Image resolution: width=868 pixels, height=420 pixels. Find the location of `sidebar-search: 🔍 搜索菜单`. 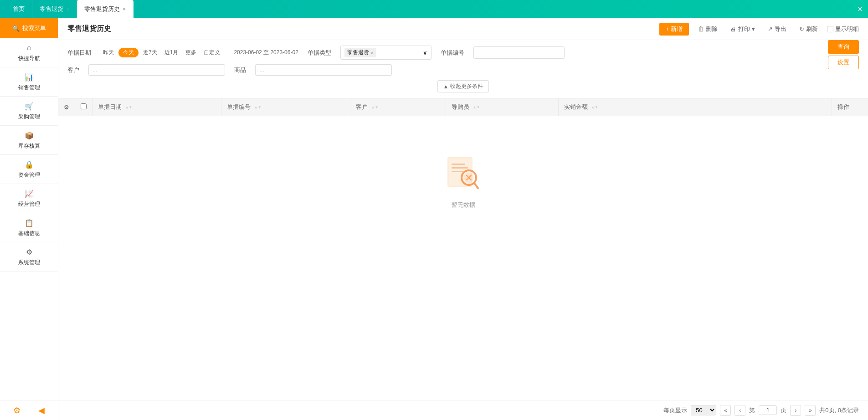

sidebar-search: 🔍 搜索菜单 is located at coordinates (29, 28).